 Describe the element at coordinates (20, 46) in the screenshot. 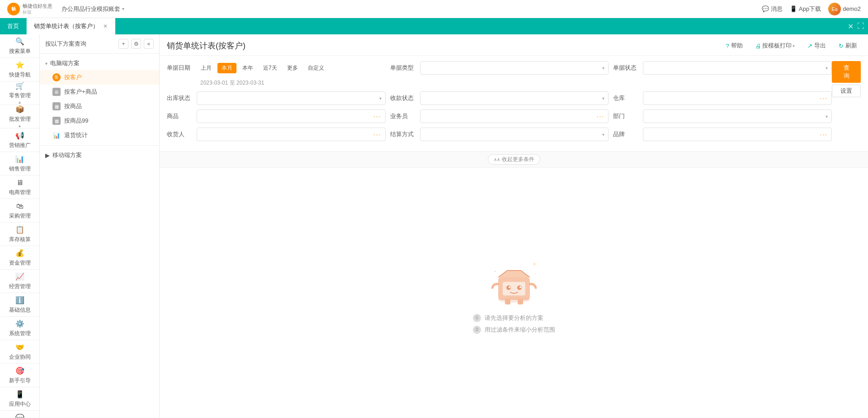

I see `sidebar-item-search-menu: 🔍 搜索菜单` at that location.